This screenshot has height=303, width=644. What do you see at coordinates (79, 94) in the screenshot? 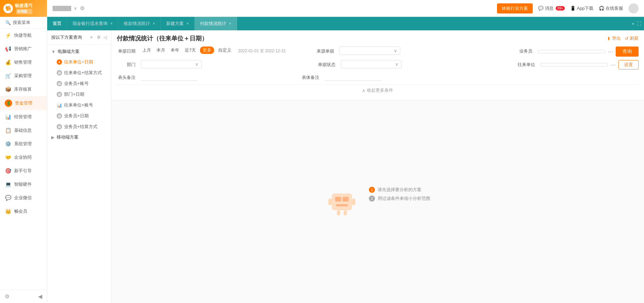
I see `scheme-item-3: ▦ 部门+日期` at bounding box center [79, 94].